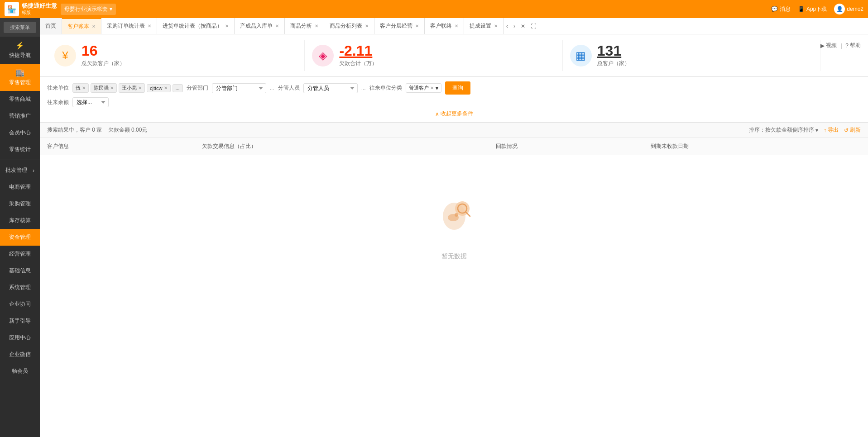 The width and height of the screenshot is (868, 437). Describe the element at coordinates (39, 13) in the screenshot. I see `logo-sub: 标版` at that location.